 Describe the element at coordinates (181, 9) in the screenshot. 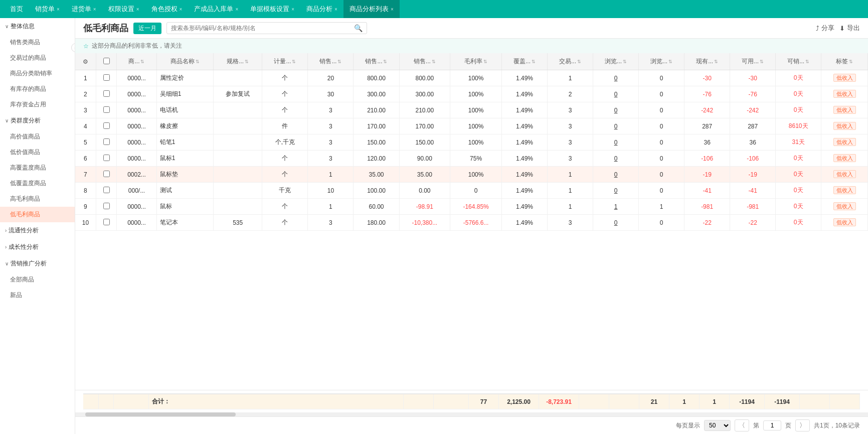

I see `nav-close-role: ×` at that location.